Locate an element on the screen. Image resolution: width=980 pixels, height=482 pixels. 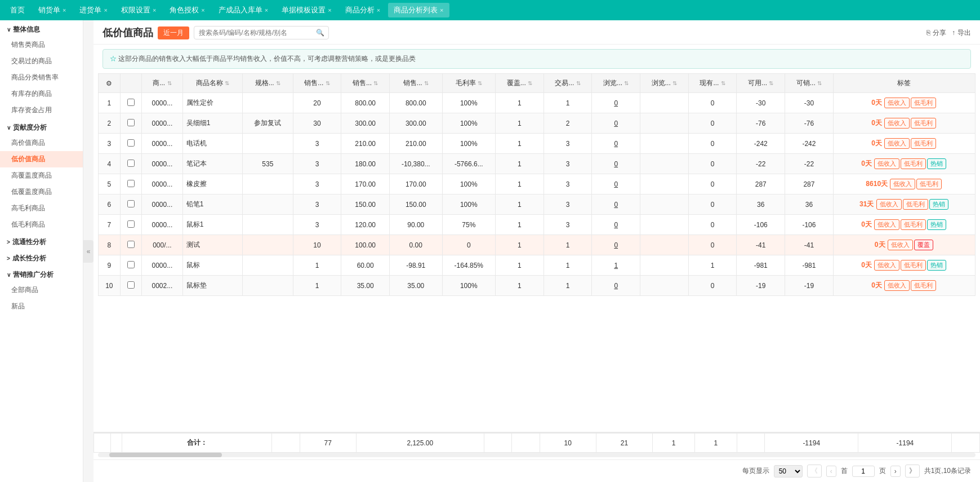
nav-item-权限设置: 权限设置× is located at coordinates (139, 10).